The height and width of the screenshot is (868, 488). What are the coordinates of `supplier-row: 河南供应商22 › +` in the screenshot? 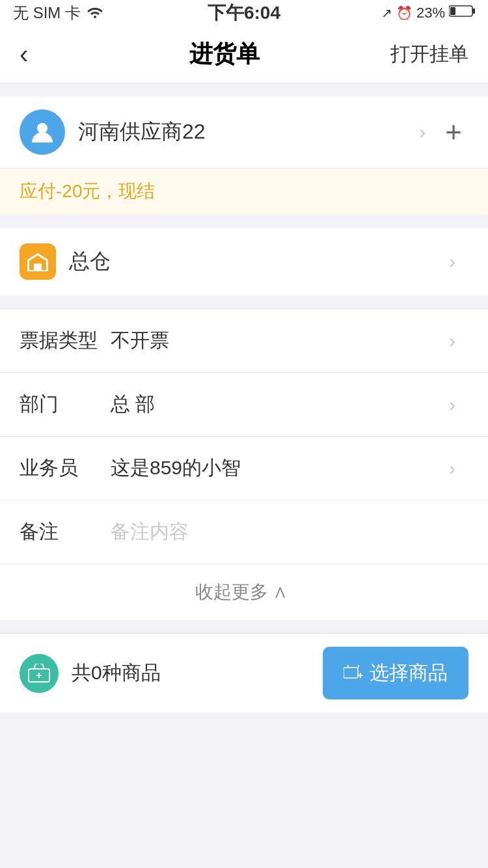 It's located at (244, 133).